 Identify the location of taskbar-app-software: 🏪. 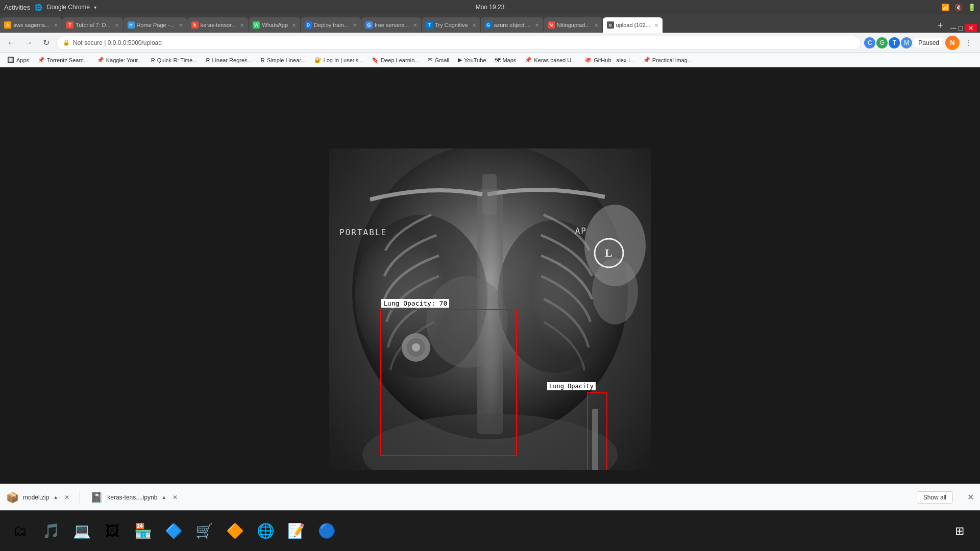
(143, 531).